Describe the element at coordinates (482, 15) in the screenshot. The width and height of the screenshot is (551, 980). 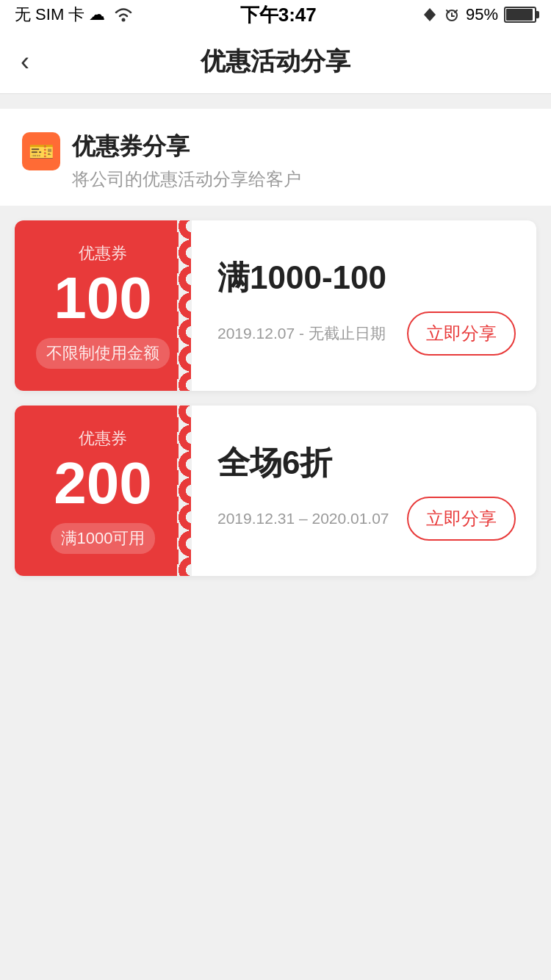
I see `battery-percent: 95%` at that location.